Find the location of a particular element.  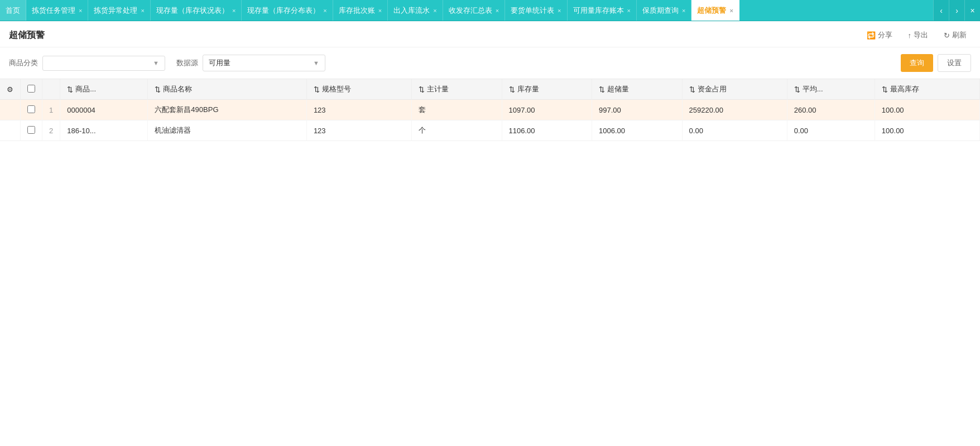

nav-item-----: 超储预警× is located at coordinates (715, 10).